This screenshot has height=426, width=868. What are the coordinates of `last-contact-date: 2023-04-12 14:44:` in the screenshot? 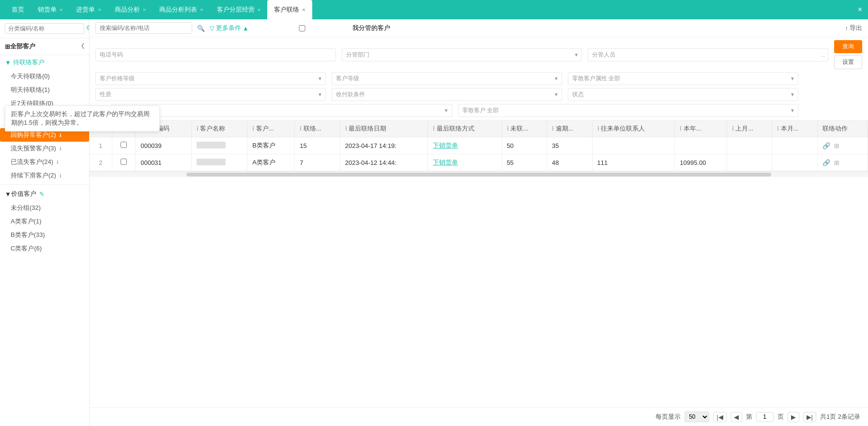 It's located at (384, 162).